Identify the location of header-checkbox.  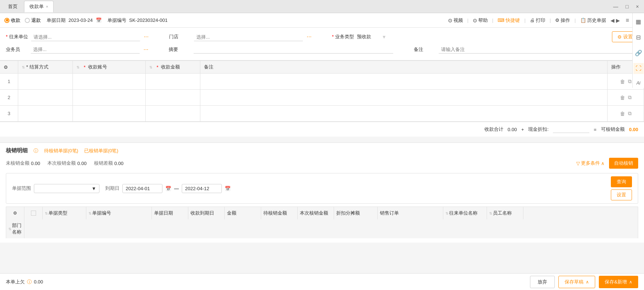
(34, 213).